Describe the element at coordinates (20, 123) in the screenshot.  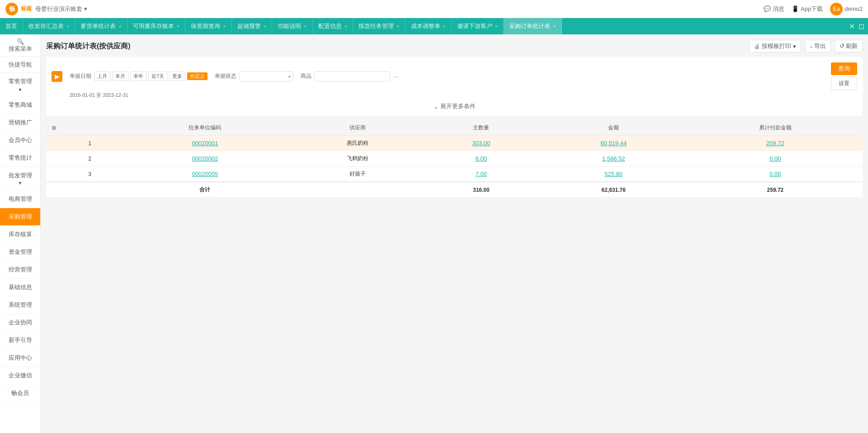
I see `sidebar-item-marketing: 营销推广` at that location.